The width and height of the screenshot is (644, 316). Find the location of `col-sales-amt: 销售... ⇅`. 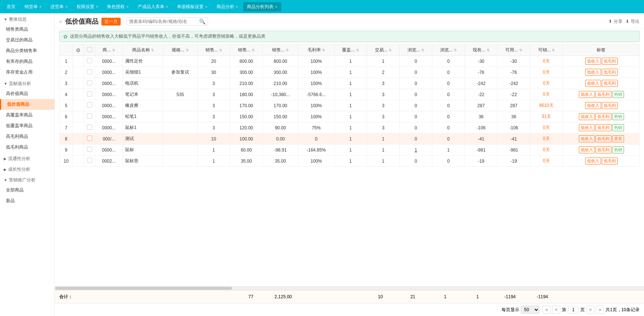

col-sales-amt: 销售... ⇅ is located at coordinates (246, 50).